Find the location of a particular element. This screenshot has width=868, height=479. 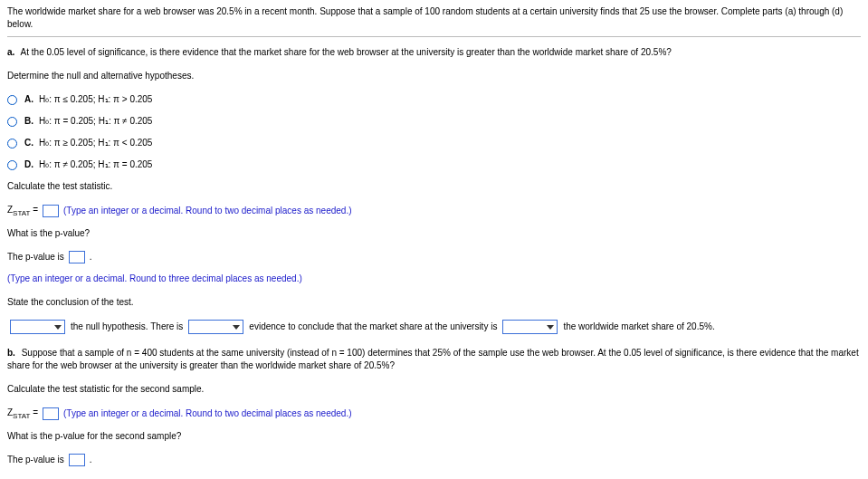

what-pvalue: What is the p-value? is located at coordinates (434, 234).